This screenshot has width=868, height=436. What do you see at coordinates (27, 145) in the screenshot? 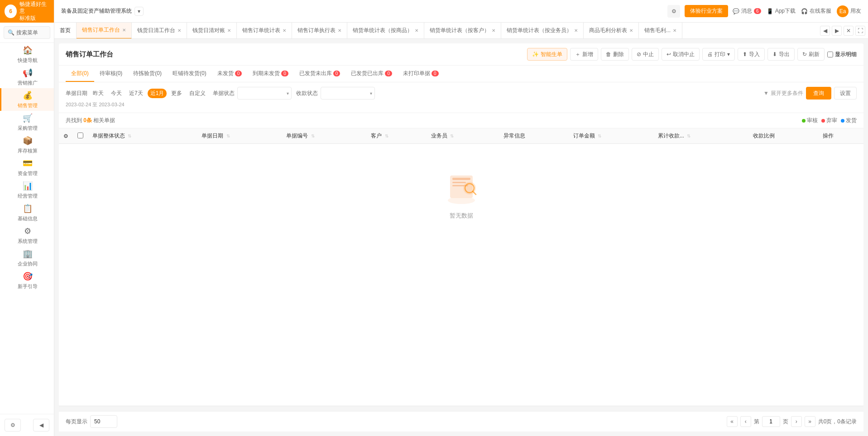
I see `sidebar-item-inventory: 📦 库存核算` at bounding box center [27, 145].